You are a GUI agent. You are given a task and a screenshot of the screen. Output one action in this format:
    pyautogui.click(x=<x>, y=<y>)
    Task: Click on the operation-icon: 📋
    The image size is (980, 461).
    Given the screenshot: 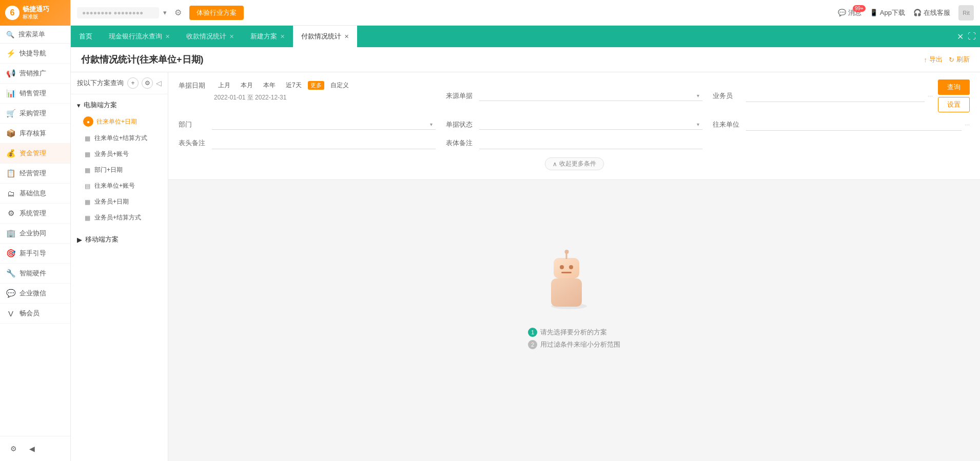 What is the action you would take?
    pyautogui.click(x=11, y=173)
    